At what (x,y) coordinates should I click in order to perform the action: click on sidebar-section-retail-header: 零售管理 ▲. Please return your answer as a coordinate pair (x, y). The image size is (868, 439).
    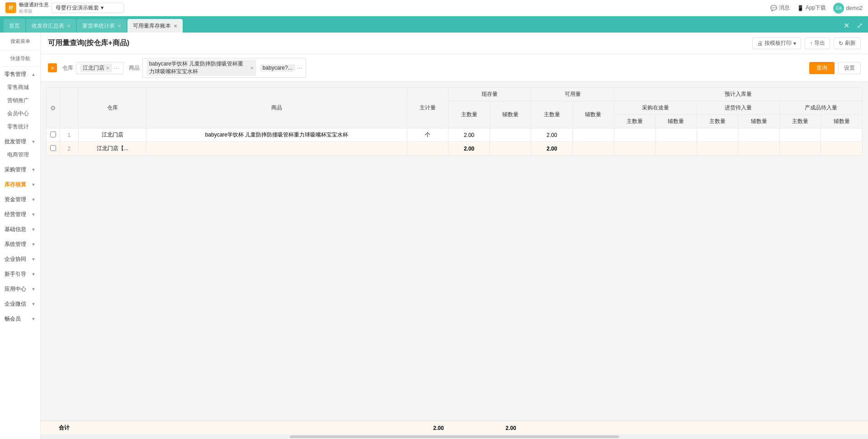
    Looking at the image, I should click on (20, 74).